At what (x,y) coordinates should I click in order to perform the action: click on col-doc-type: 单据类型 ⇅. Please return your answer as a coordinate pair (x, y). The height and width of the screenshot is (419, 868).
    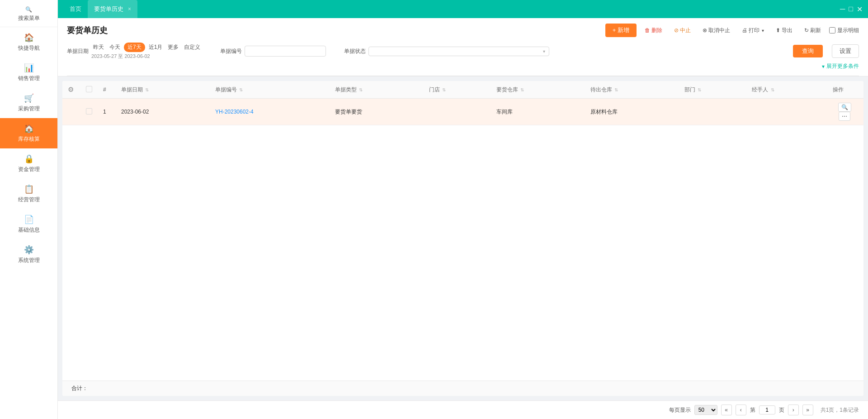
    Looking at the image, I should click on (377, 90).